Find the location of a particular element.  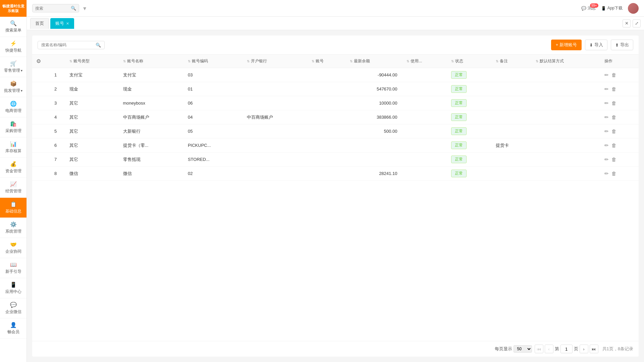

sidebar-item-purchase: 🛍️采购管理 is located at coordinates (13, 127).